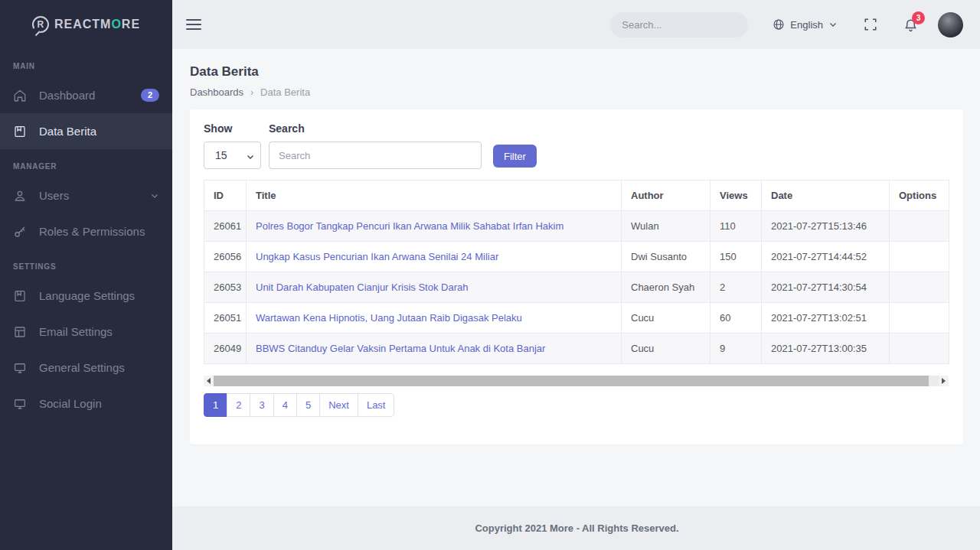 Image resolution: width=980 pixels, height=550 pixels. Describe the element at coordinates (361, 288) in the screenshot. I see `article-link: Unit Darah Kabupaten Cianjur Krisis Stok…` at that location.